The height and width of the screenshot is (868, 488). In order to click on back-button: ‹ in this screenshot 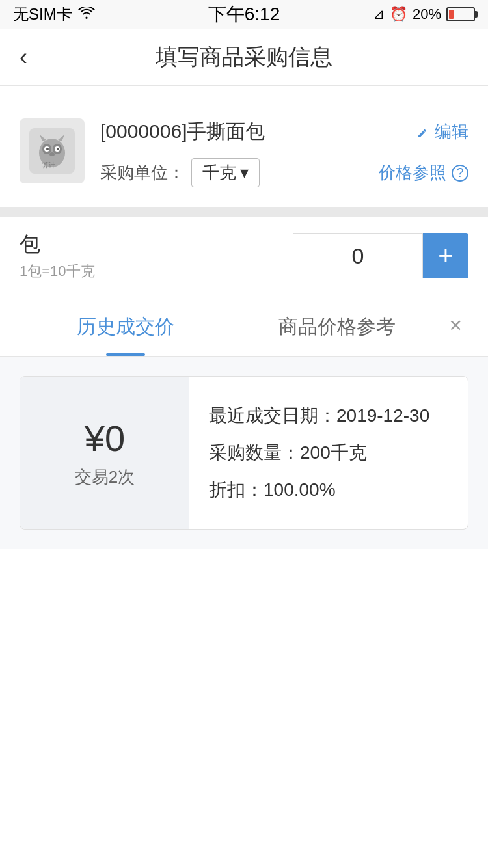, I will do `click(23, 57)`.